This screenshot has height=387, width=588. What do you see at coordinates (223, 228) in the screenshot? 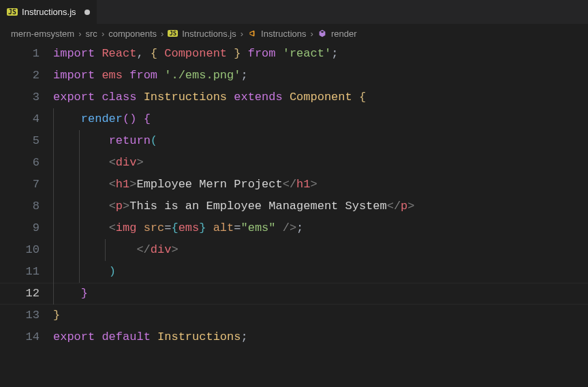
I see `token: alt` at bounding box center [223, 228].